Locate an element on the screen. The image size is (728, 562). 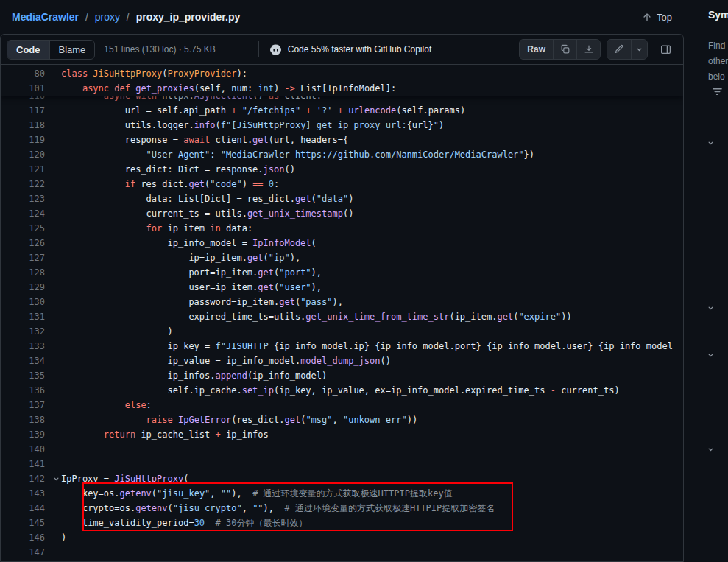
line-number: 126 is located at coordinates (26, 243).